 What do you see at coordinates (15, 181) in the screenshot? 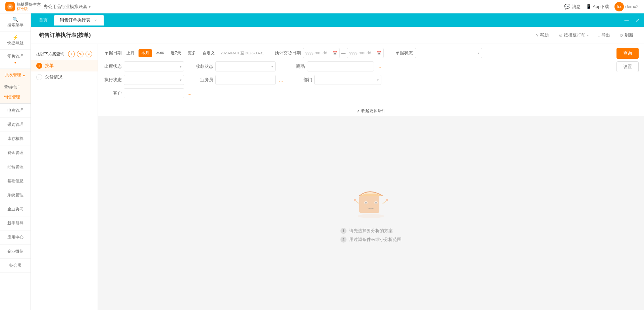
I see `sidebar-item-basic: 基础信息` at bounding box center [15, 181].